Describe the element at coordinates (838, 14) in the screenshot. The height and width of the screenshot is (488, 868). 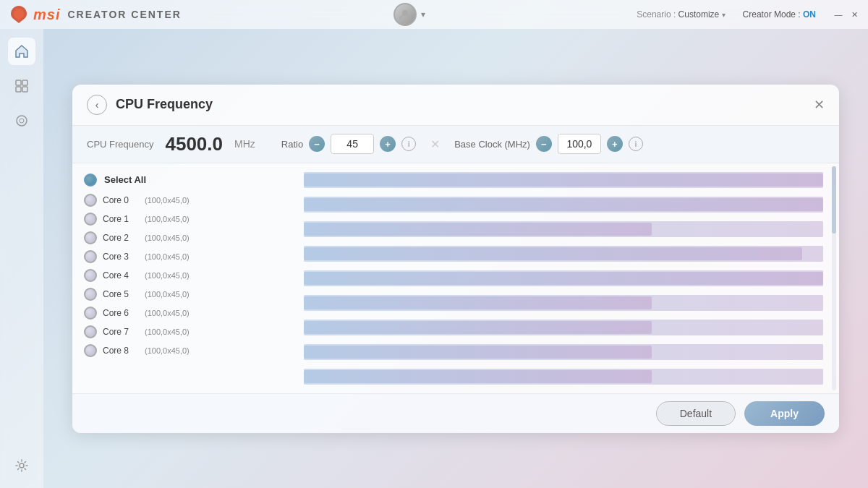
I see `minimize-button: —` at that location.